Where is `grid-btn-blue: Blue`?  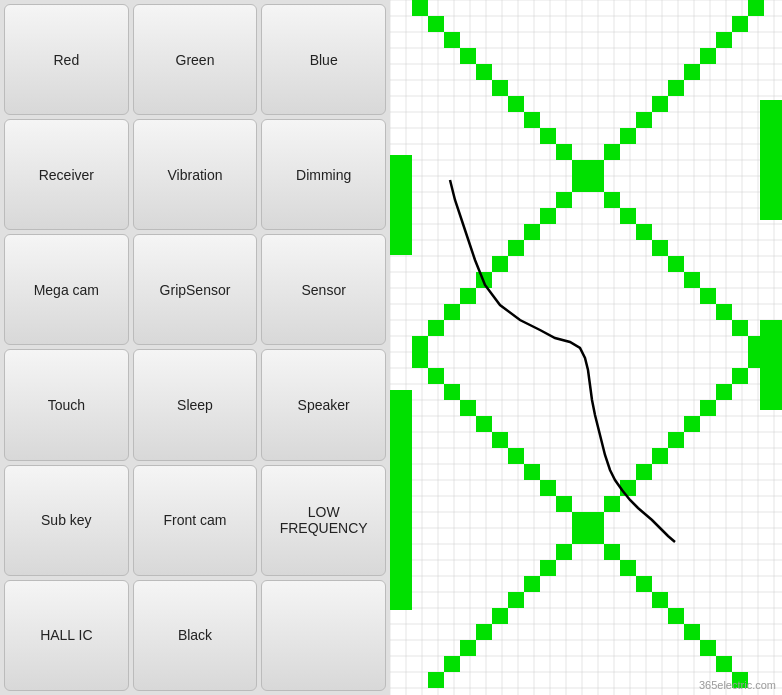 grid-btn-blue: Blue is located at coordinates (324, 60).